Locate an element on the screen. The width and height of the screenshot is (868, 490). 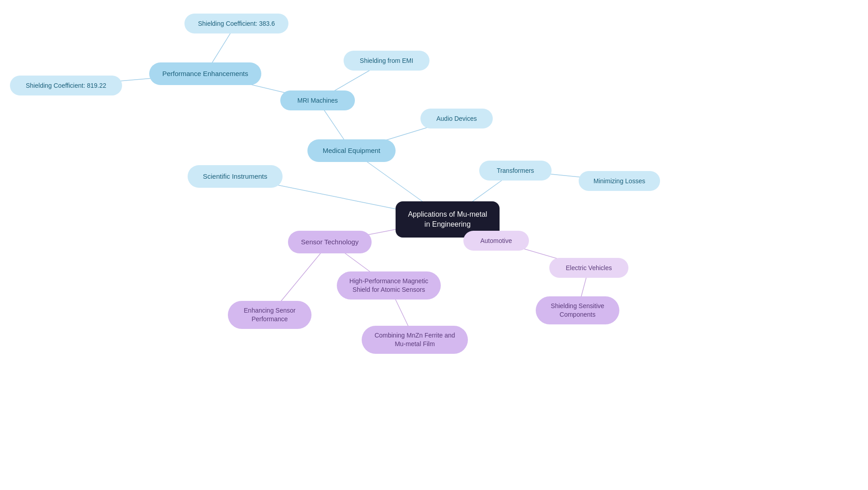
scientific-instruments-node: Scientific Instruments is located at coordinates (235, 176).